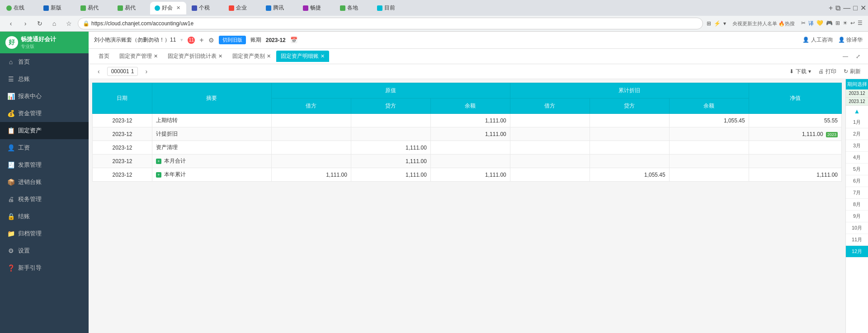  I want to click on home-icon: ⌂, so click(11, 62).